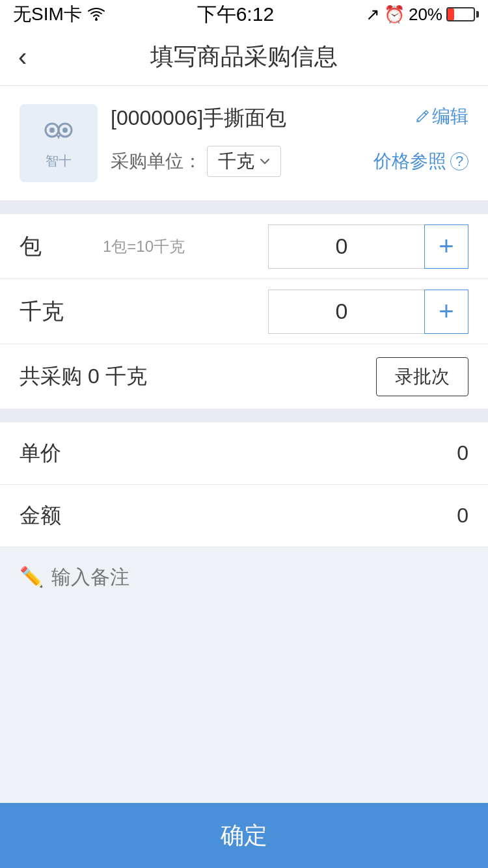 The image size is (488, 868). What do you see at coordinates (450, 116) in the screenshot?
I see `edit-label: 编辑` at bounding box center [450, 116].